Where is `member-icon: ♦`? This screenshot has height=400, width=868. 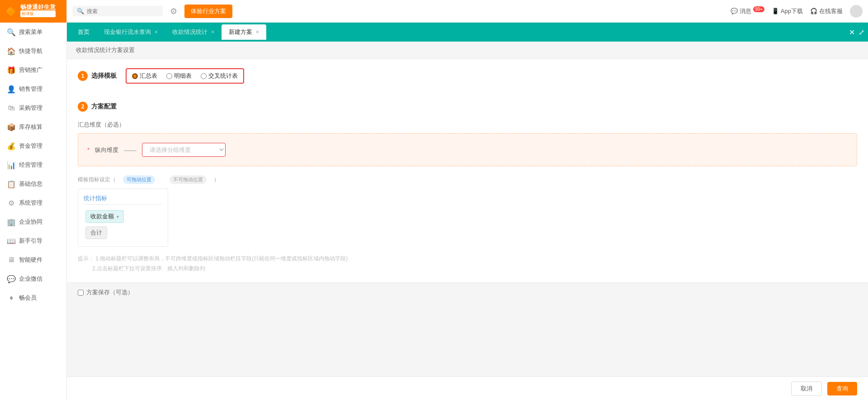
member-icon: ♦ is located at coordinates (11, 298).